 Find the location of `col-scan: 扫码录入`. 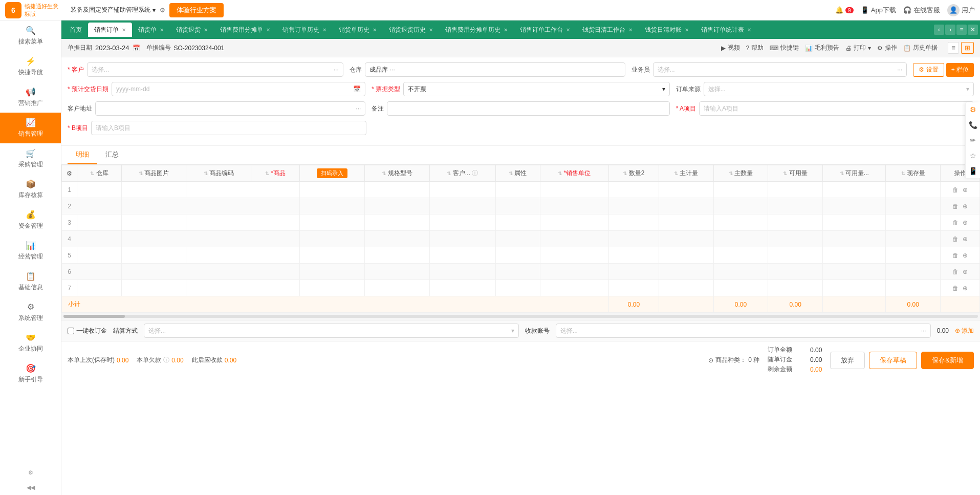

col-scan: 扫码录入 is located at coordinates (332, 174).